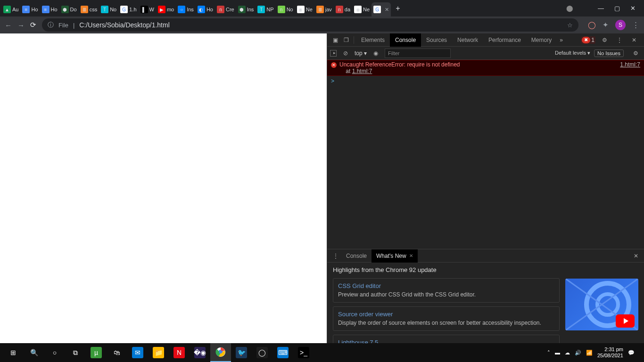  I want to click on more-panels-icon: », so click(561, 40).